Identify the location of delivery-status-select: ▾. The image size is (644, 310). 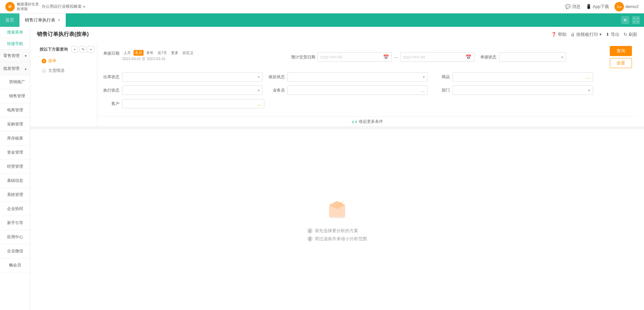
(193, 77).